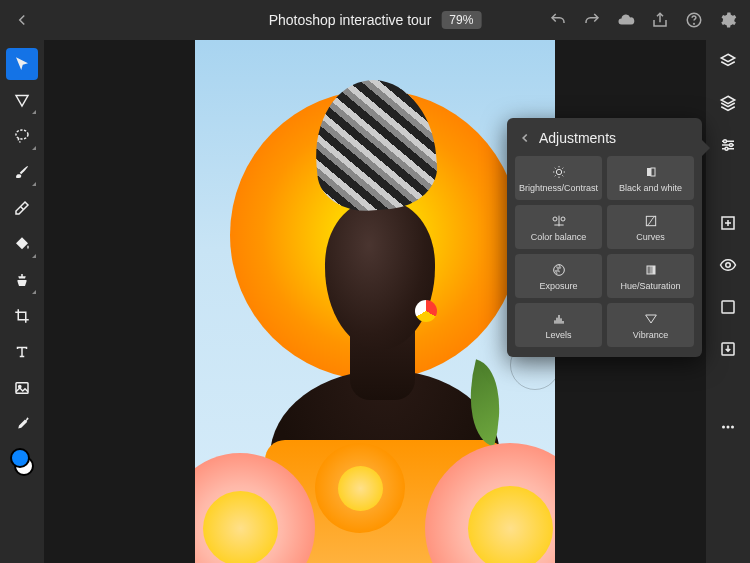 The image size is (750, 563). Describe the element at coordinates (650, 188) in the screenshot. I see `adjustment-label: Black and white` at that location.